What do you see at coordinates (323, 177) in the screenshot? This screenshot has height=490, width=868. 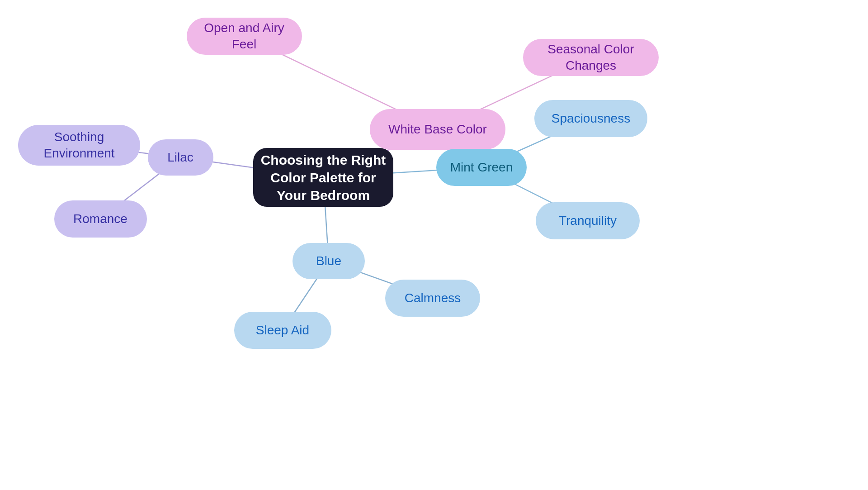 I see `node-center: Choosing the Right Color Palette for You…` at bounding box center [323, 177].